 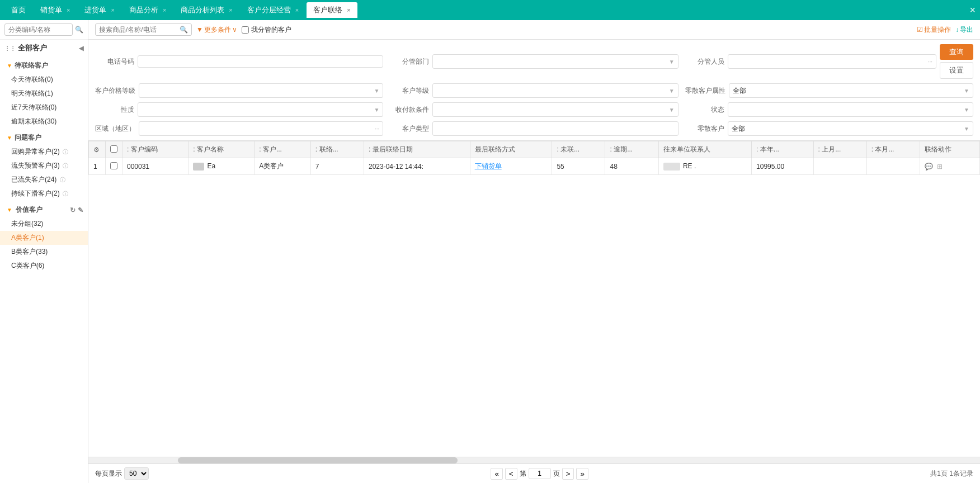 I want to click on customer-type-select, so click(x=555, y=129).